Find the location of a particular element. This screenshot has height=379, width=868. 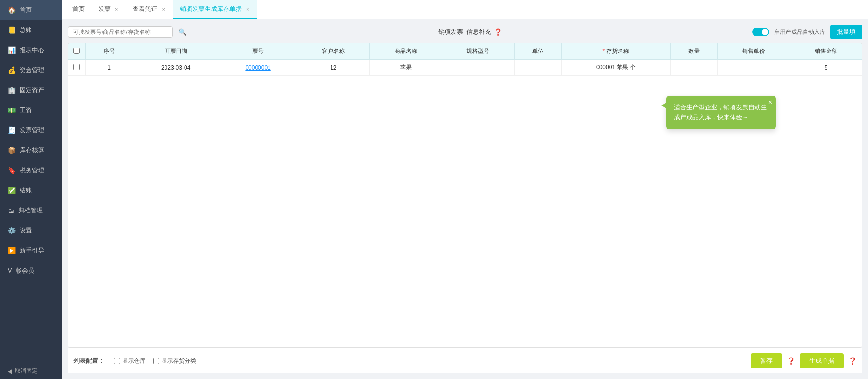

search-input is located at coordinates (120, 32).